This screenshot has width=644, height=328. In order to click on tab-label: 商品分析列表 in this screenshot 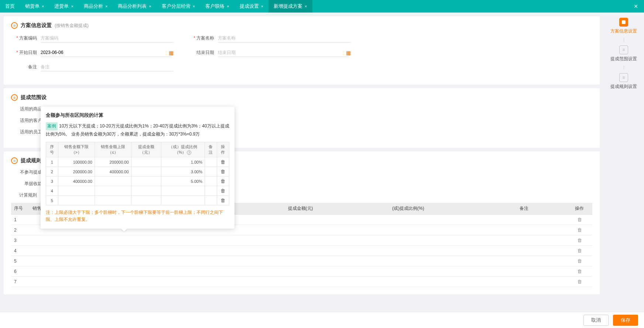, I will do `click(132, 6)`.